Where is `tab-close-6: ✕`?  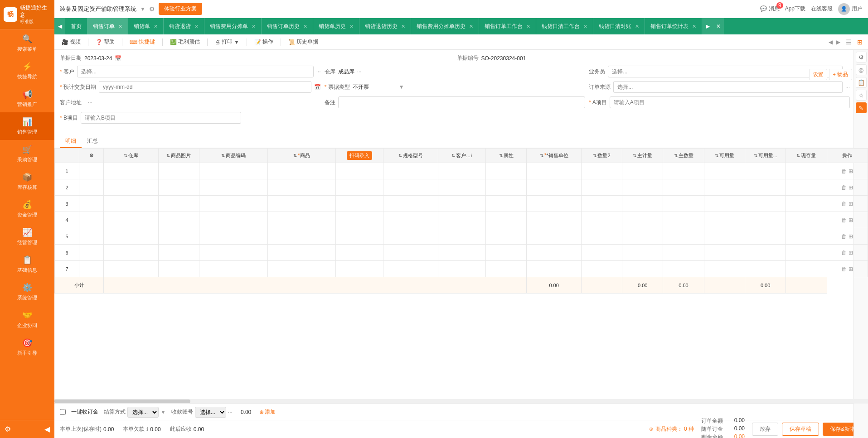
tab-close-6: ✕ is located at coordinates (352, 26).